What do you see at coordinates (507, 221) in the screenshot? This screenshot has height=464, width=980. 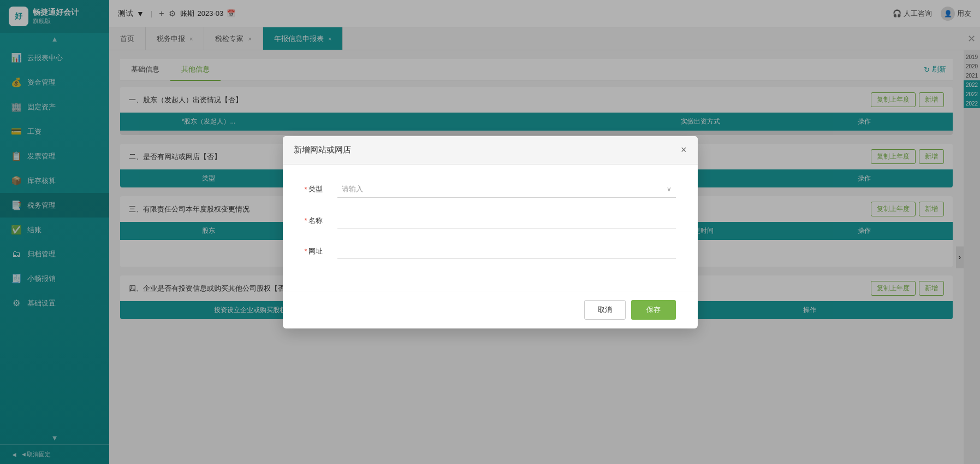 I see `name-input` at bounding box center [507, 221].